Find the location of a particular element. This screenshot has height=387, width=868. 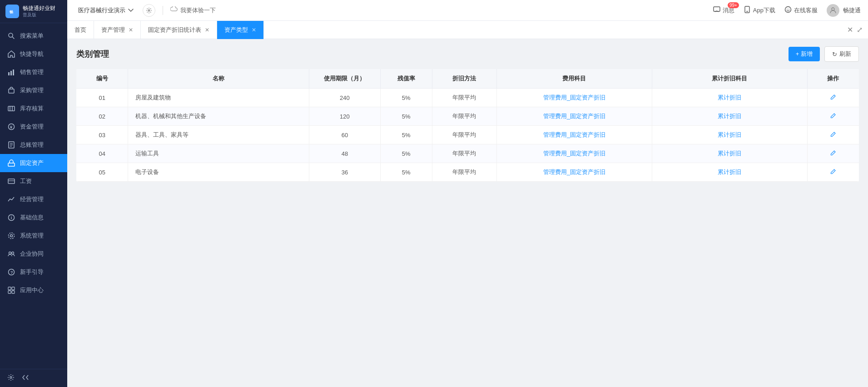

maximize-icon: ⤢ is located at coordinates (859, 30).